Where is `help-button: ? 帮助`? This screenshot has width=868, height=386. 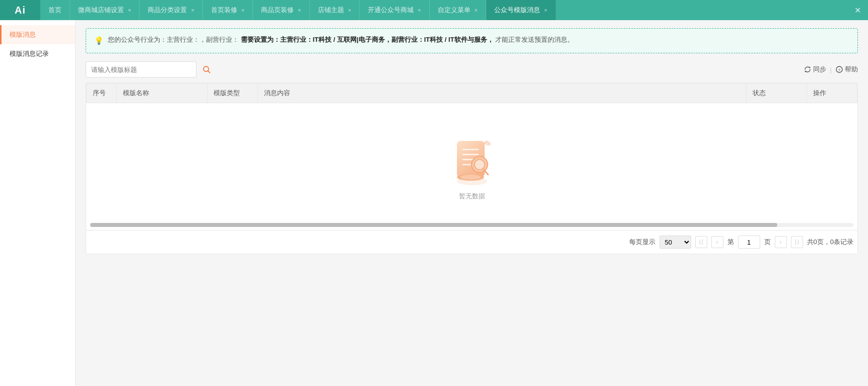
help-button: ? 帮助 is located at coordinates (847, 69).